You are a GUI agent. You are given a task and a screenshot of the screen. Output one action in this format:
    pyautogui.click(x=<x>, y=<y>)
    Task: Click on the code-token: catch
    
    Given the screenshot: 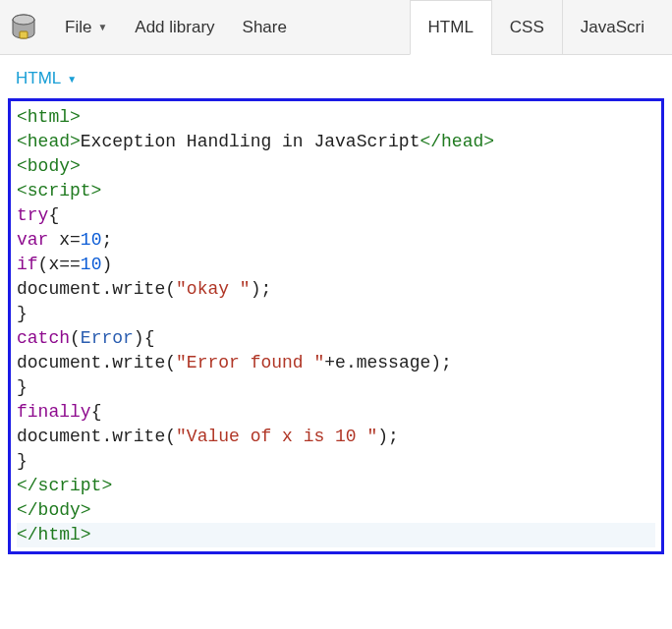 What is the action you would take?
    pyautogui.click(x=43, y=338)
    